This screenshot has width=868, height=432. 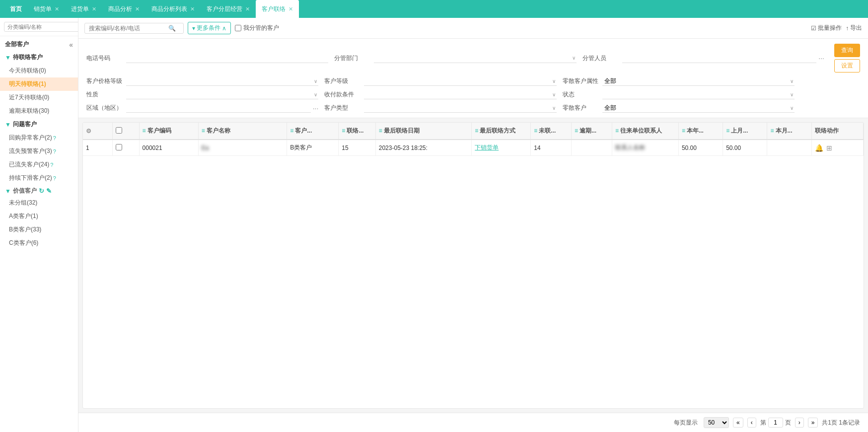 What do you see at coordinates (792, 94) in the screenshot?
I see `chevron-down-icon: ∨` at bounding box center [792, 94].